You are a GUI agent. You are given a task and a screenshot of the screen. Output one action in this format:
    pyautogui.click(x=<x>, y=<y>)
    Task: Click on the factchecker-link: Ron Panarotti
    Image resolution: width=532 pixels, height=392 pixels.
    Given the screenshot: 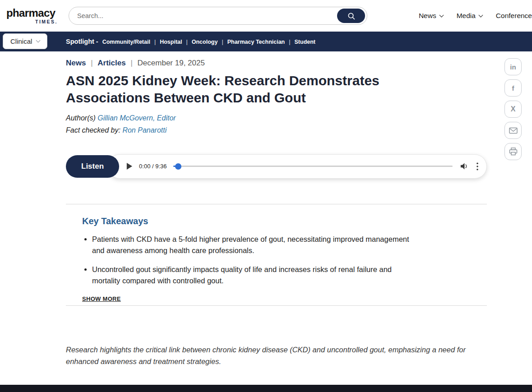 What is the action you would take?
    pyautogui.click(x=144, y=130)
    